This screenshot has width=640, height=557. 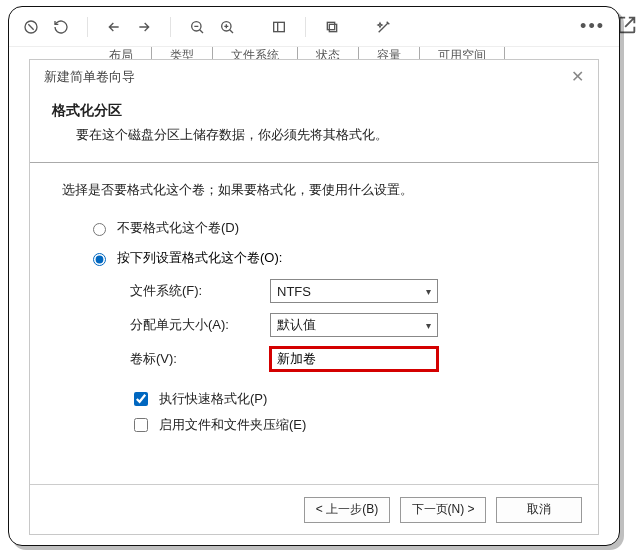 What do you see at coordinates (578, 77) in the screenshot?
I see `close-icon: ✕` at bounding box center [578, 77].